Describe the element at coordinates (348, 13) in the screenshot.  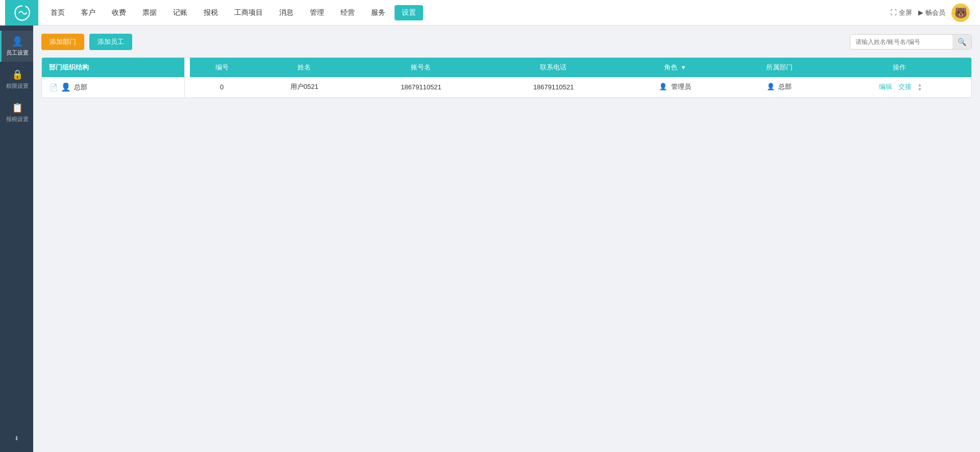
I see `nav-operation: 经营` at that location.